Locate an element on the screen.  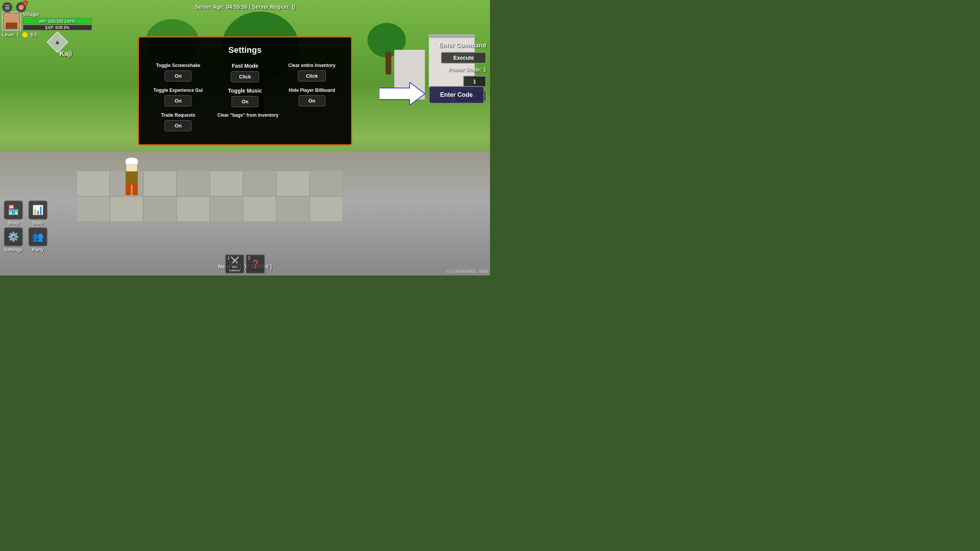
inv-slot-1-number: 1 is located at coordinates (229, 258).